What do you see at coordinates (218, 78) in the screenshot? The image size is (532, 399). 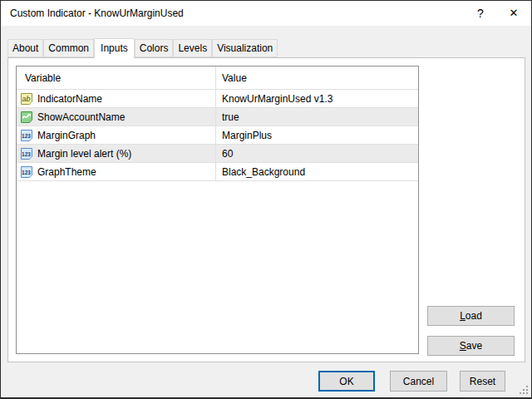 I see `table-header: Variable Value` at bounding box center [218, 78].